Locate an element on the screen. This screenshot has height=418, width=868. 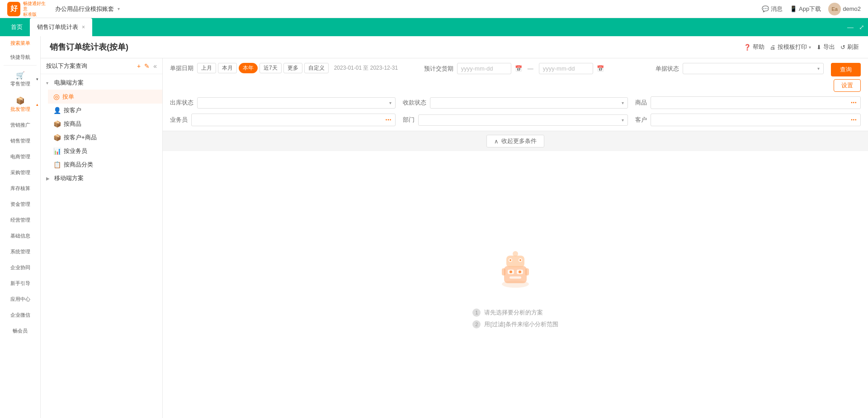
sidebar-item-appstore: 应用中心 is located at coordinates (20, 299).